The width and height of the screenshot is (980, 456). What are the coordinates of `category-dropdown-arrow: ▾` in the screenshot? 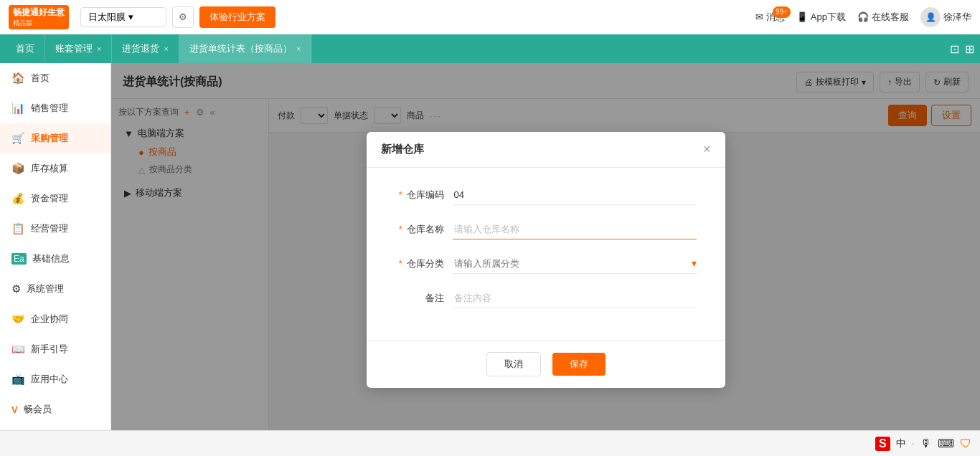 It's located at (694, 263).